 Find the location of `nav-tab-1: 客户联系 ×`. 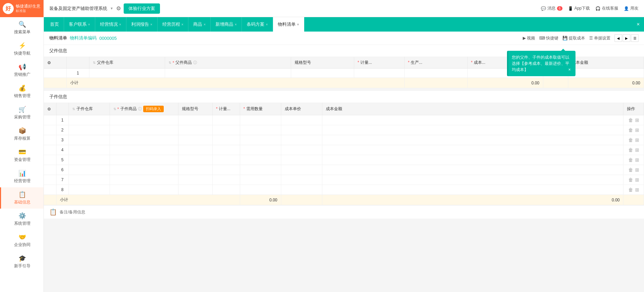

nav-tab-1: 客户联系 × is located at coordinates (79, 24).